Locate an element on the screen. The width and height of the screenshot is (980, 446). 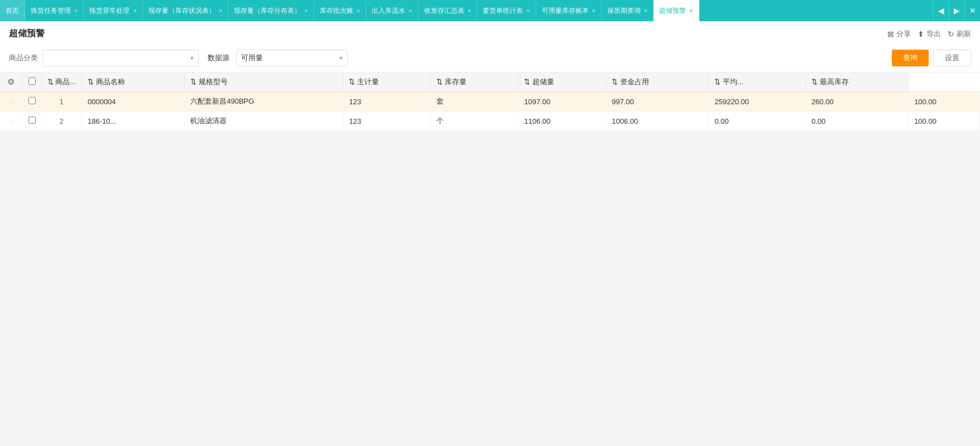
header-actions: ⊠ 分享 ⬆ 导出 ↻ 刷新 is located at coordinates (929, 34).